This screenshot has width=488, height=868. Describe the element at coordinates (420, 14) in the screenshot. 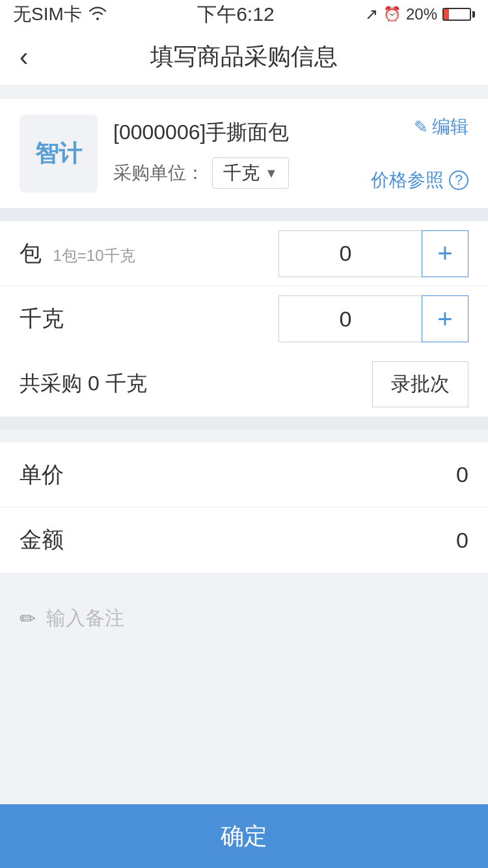

I see `status-right: ↗ ⏰ 20%` at that location.